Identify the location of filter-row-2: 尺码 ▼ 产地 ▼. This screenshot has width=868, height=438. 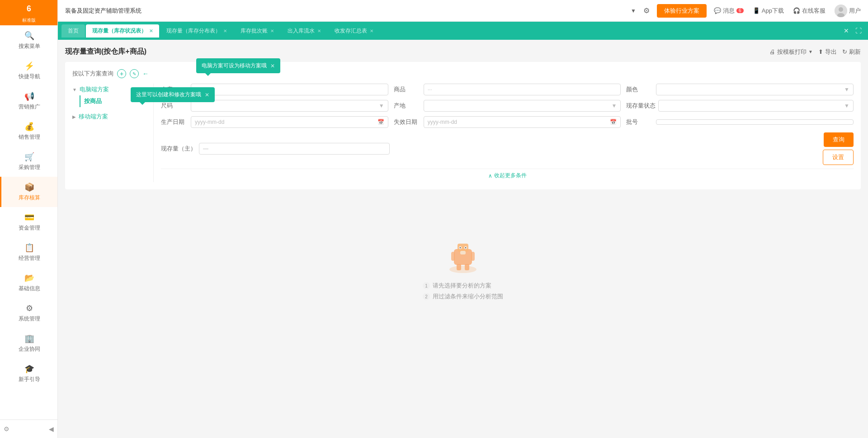
(507, 106).